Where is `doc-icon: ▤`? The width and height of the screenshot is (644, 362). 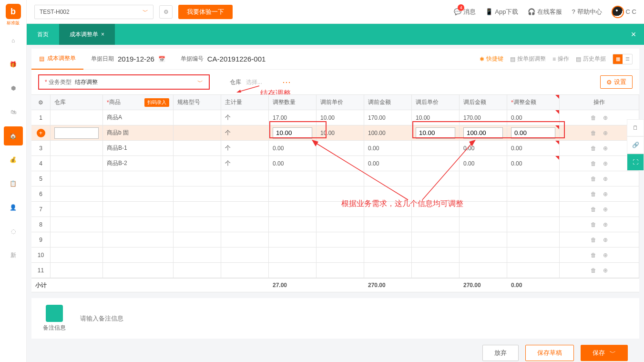 doc-icon: ▤ is located at coordinates (42, 59).